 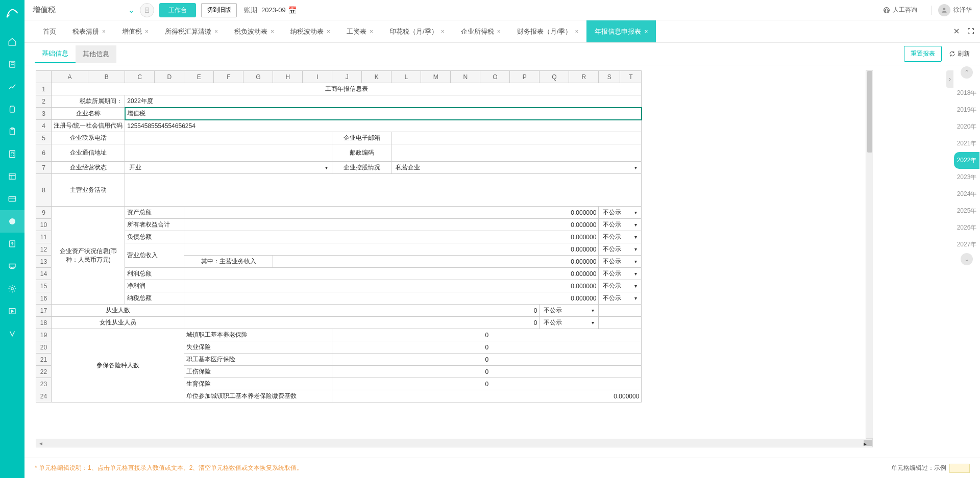 I want to click on cell: 企业通信地址, so click(x=88, y=153).